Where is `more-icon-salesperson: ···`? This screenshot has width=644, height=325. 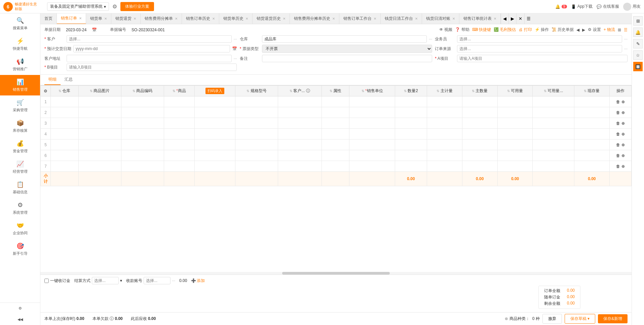
more-icon-salesperson: ··· is located at coordinates (626, 39).